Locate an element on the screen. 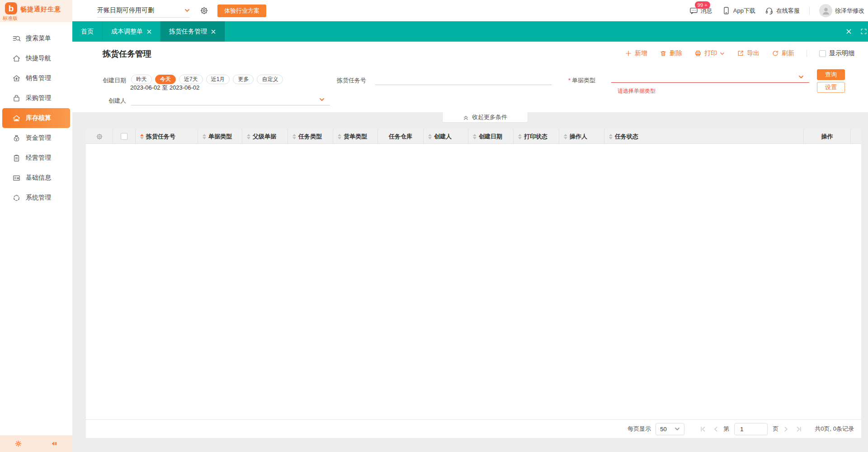 This screenshot has width=868, height=452. header-parent-doc: 父级单据 is located at coordinates (265, 137).